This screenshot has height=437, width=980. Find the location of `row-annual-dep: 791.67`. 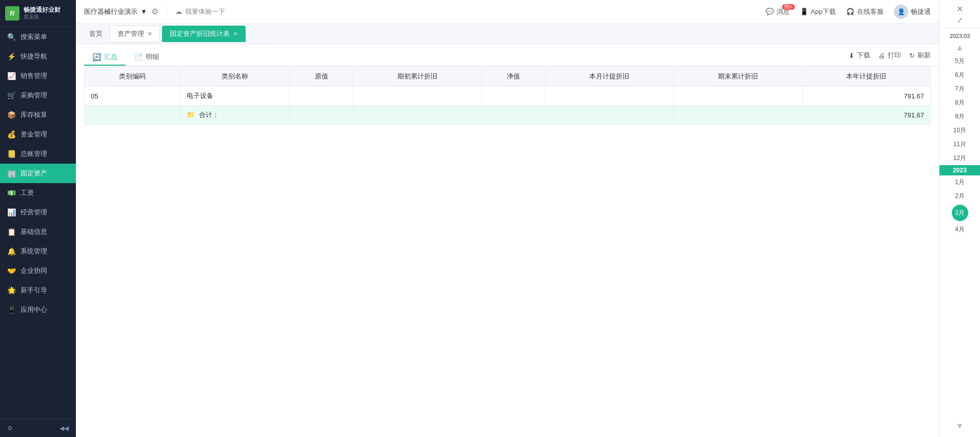

row-annual-dep: 791.67 is located at coordinates (866, 96).